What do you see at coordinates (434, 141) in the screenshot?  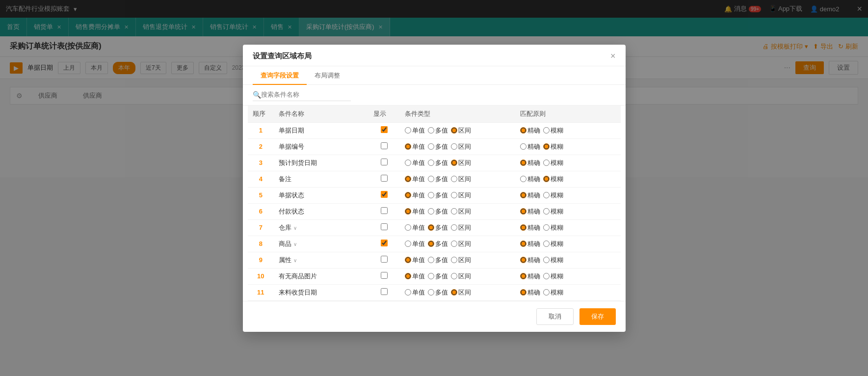 I see `modal-table-wrap: 顺序 条件名称 显示 条件类型 匹配原则 1单据日期单值多值区间精确模糊2单据编…` at bounding box center [434, 141].